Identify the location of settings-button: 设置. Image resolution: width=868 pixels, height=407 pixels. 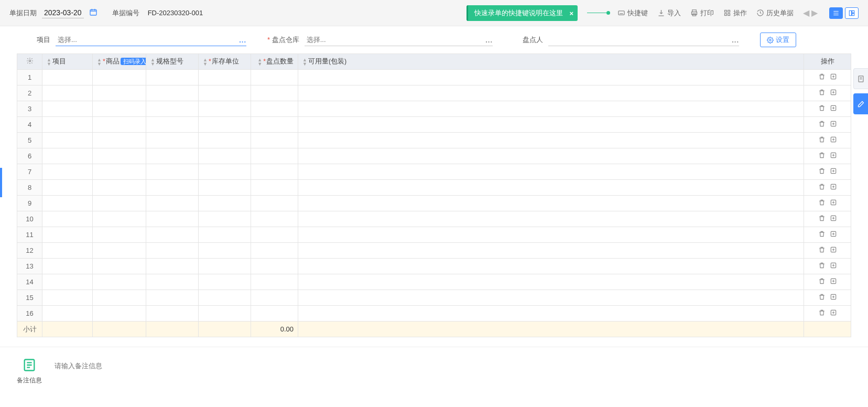
(778, 40).